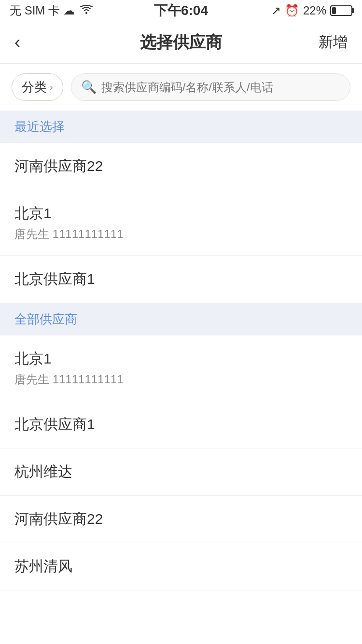 This screenshot has width=362, height=644. Describe the element at coordinates (181, 567) in the screenshot. I see `item-name: 苏州清风` at that location.